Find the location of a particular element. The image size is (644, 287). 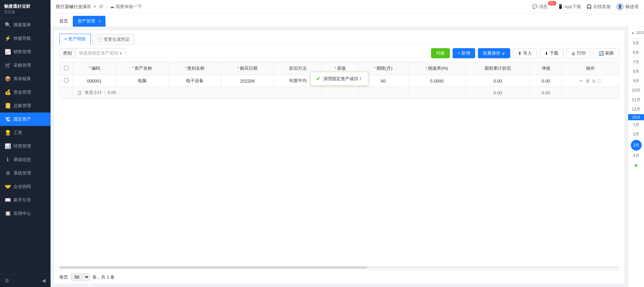

row-actions: ✏ 🗑 ⧉ ⬡ is located at coordinates (590, 81).